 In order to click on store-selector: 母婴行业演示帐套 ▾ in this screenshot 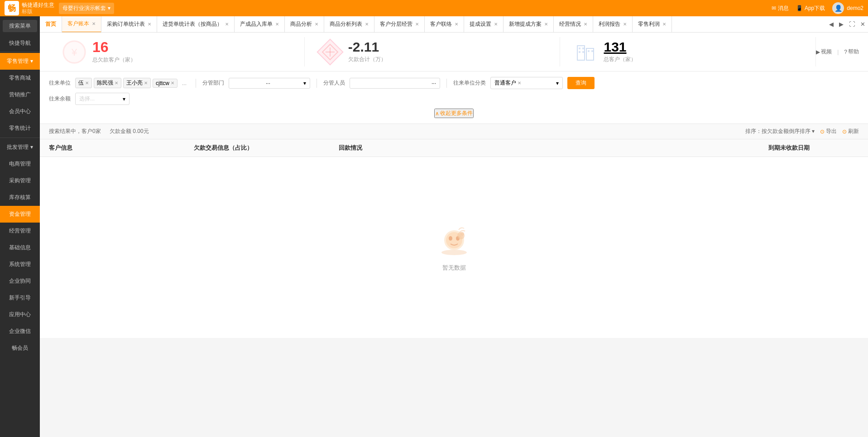, I will do `click(86, 8)`.